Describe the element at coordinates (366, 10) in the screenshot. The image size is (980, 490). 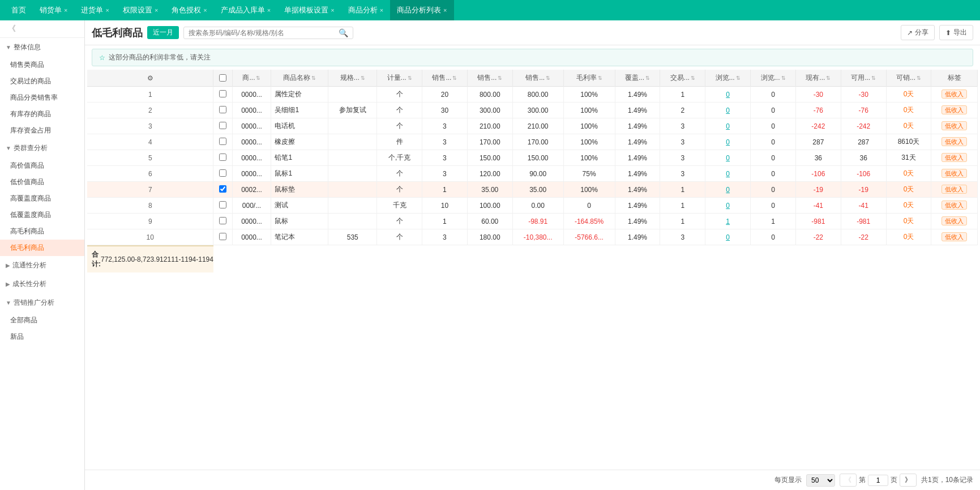
I see `nav-product-analysis: 商品分析 ×` at that location.